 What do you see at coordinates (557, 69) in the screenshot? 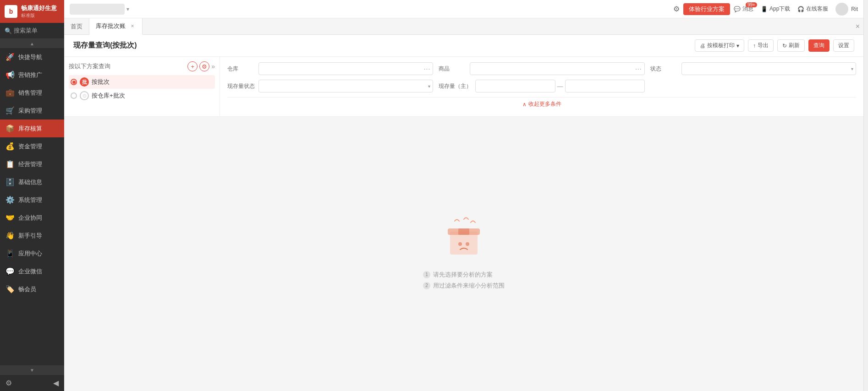
I see `product-input` at bounding box center [557, 69].